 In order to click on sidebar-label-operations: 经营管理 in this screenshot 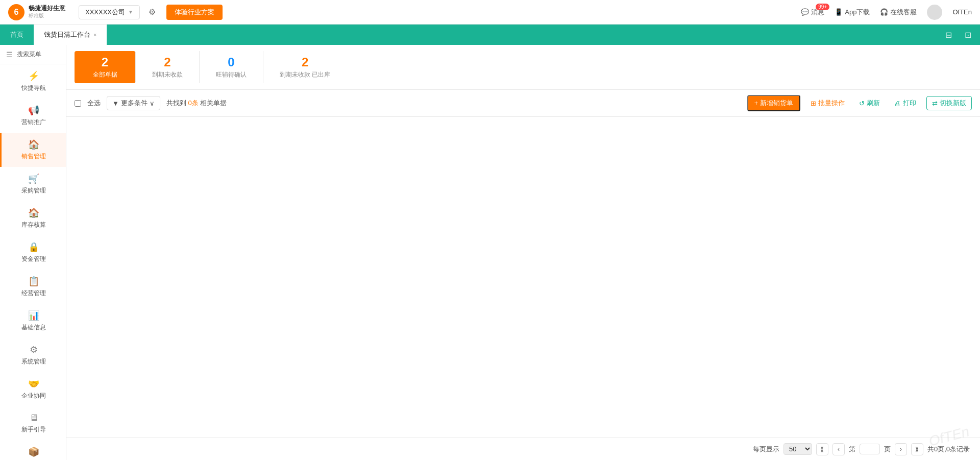, I will do `click(34, 293)`.